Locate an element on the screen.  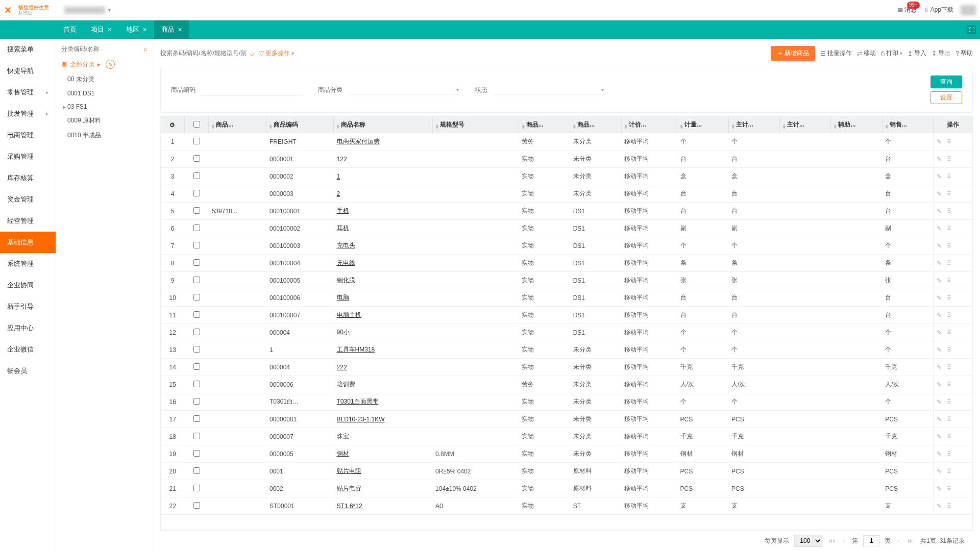
messages-button: ✉ 消息 99+ is located at coordinates (908, 10).